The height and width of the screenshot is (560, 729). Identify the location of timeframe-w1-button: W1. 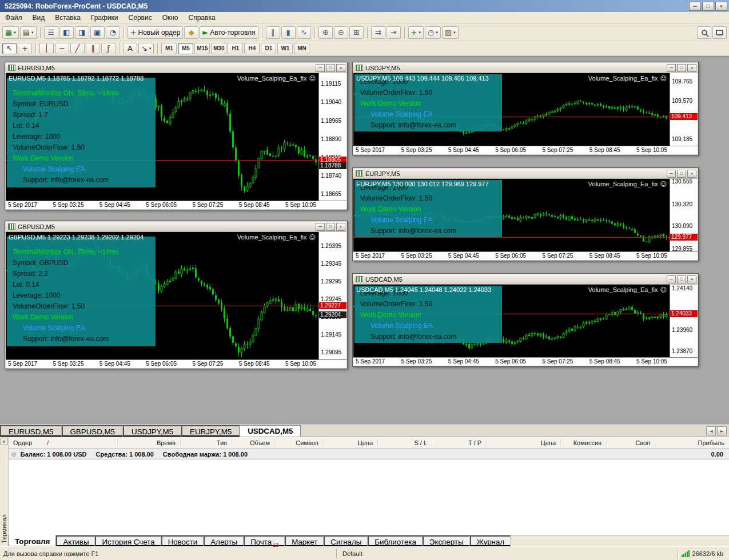
(285, 49).